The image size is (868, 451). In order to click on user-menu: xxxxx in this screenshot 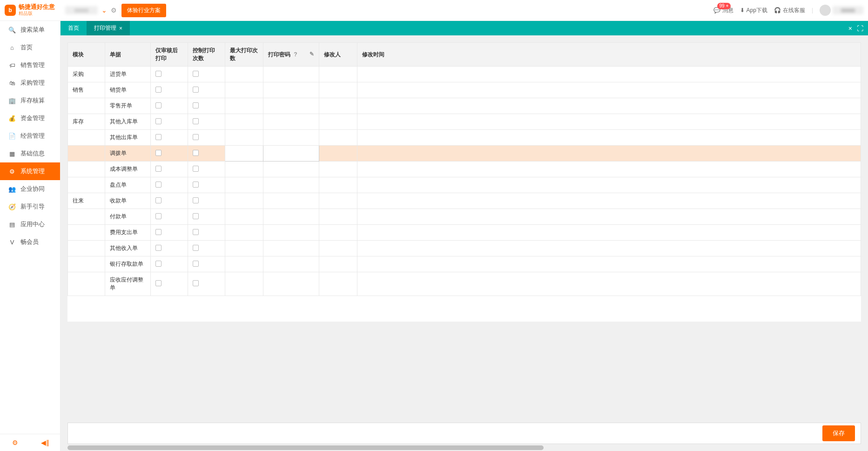, I will do `click(841, 10)`.